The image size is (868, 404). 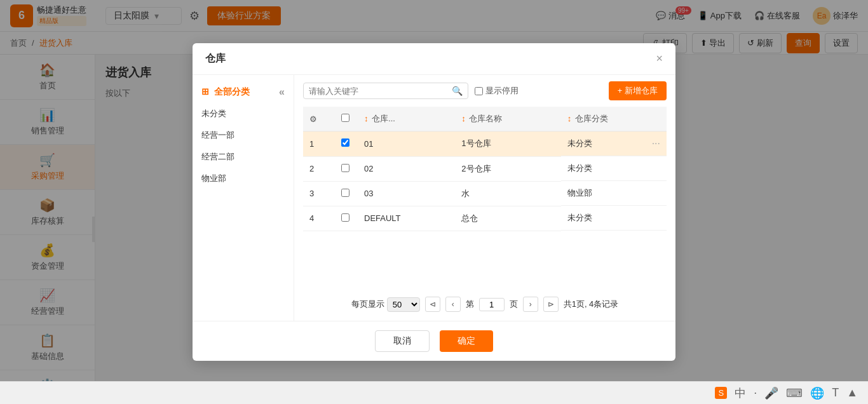 What do you see at coordinates (485, 302) in the screenshot?
I see `pagination: 每页显示 50 10 20 100 ⊲ ‹ 第 页 › ⊳` at bounding box center [485, 302].